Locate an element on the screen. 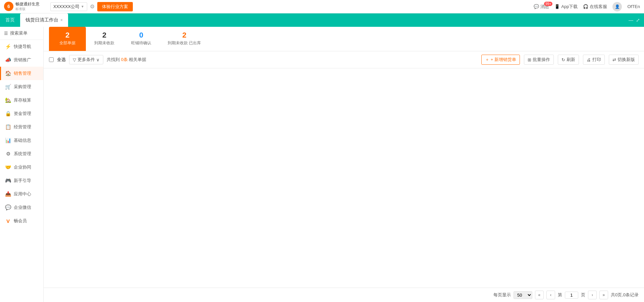 This screenshot has width=644, height=302. tab-bar: 首页 钱货日清工作台 × — ⤢ is located at coordinates (322, 20).